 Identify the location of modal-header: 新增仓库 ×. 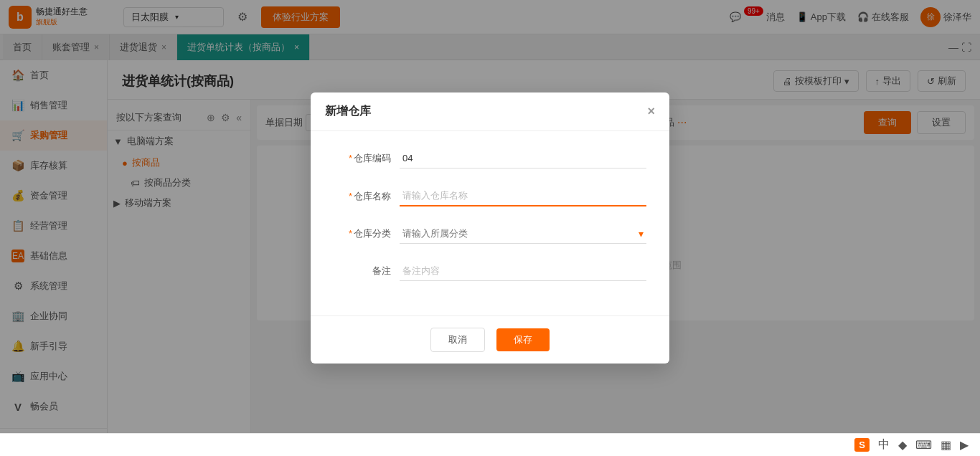
(490, 112).